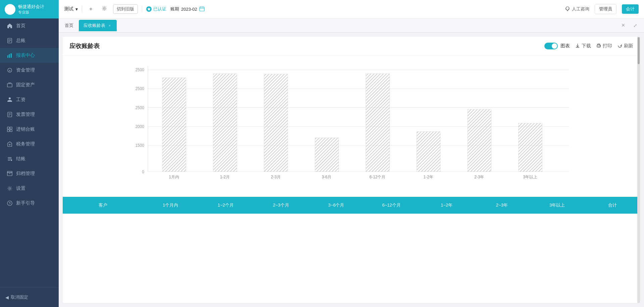 The image size is (644, 307). What do you see at coordinates (10, 100) in the screenshot?
I see `salary-icon` at bounding box center [10, 100].